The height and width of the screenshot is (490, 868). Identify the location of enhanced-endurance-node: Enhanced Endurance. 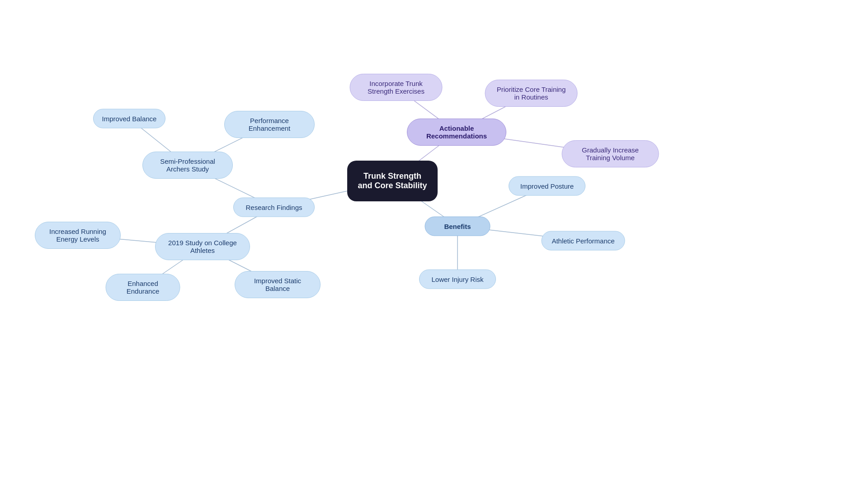
(143, 287).